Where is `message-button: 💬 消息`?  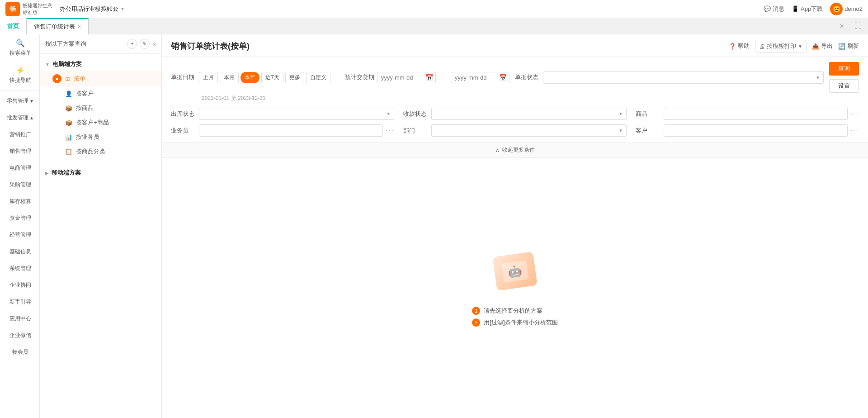 message-button: 💬 消息 is located at coordinates (774, 9).